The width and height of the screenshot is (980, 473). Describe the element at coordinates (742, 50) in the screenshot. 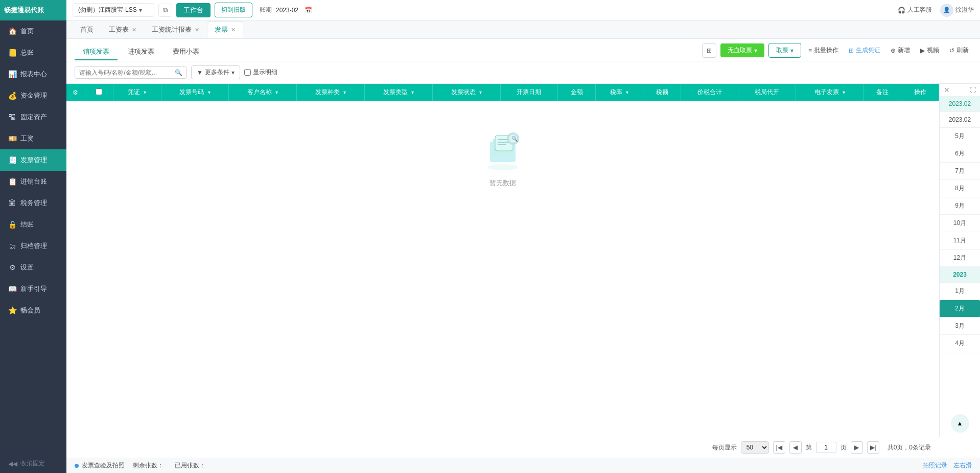

I see `no-cancel-ticket-button: 无血取票 ▾` at that location.